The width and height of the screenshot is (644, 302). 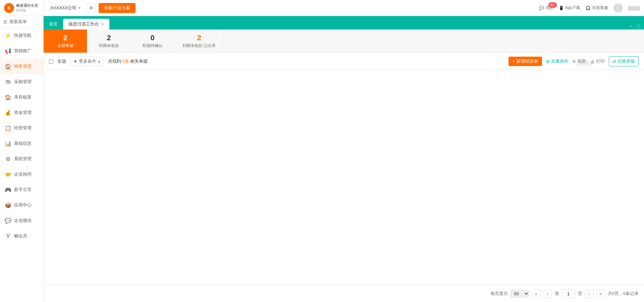 I want to click on tab-home-label: 首页, so click(x=53, y=24).